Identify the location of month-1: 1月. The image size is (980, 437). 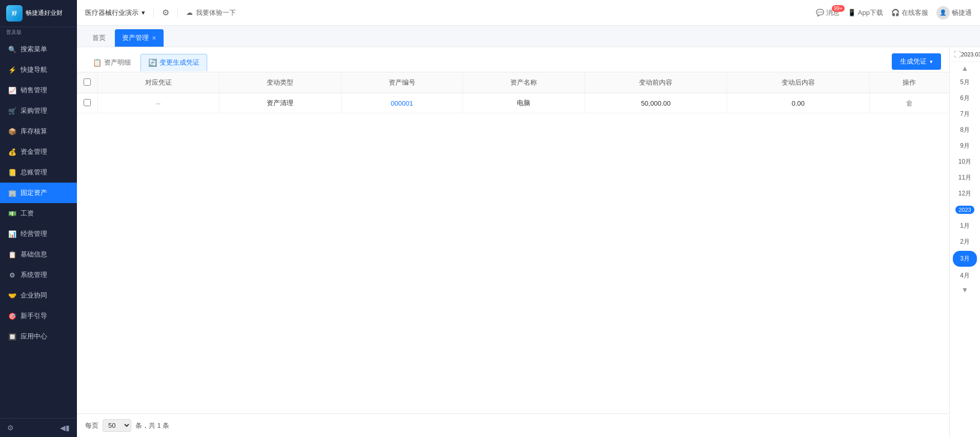
(965, 226).